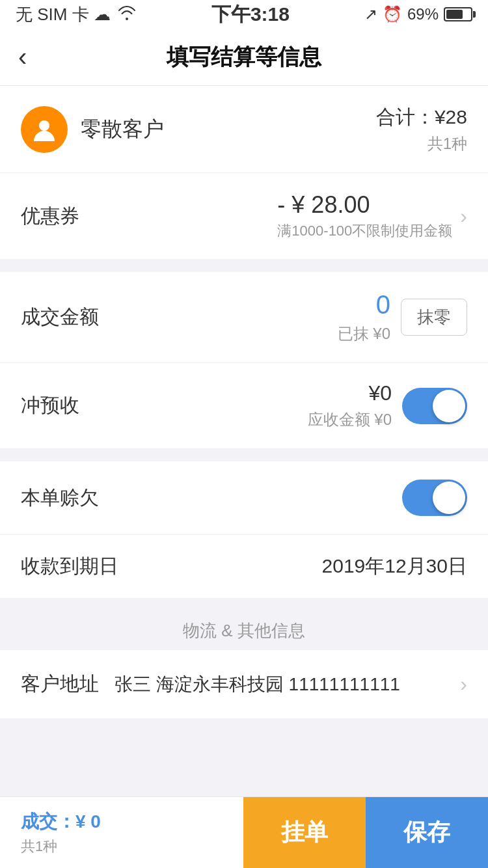 The image size is (488, 868). Describe the element at coordinates (435, 406) in the screenshot. I see `prepay-toggle` at that location.